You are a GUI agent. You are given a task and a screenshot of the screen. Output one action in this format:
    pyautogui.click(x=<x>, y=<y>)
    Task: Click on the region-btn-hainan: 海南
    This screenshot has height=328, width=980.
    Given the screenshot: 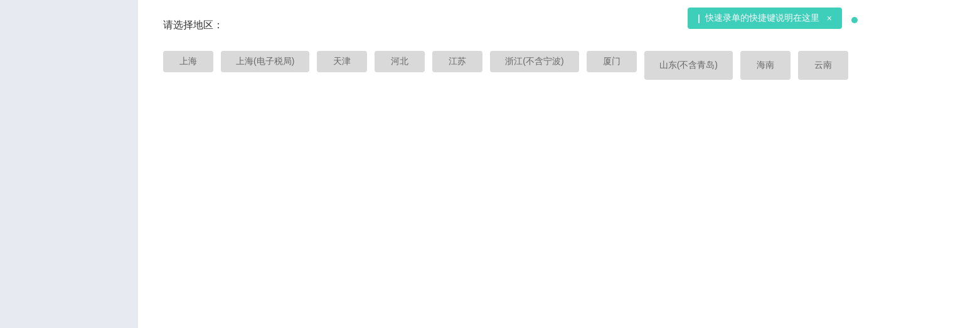 What is the action you would take?
    pyautogui.click(x=765, y=65)
    